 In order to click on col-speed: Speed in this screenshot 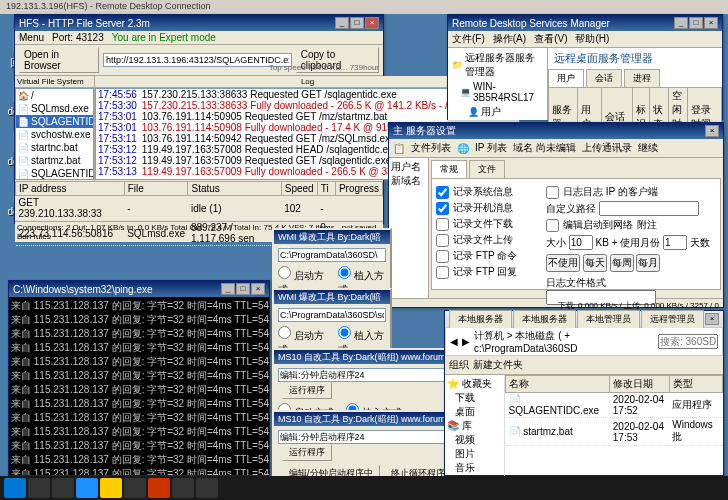, I will do `click(299, 189)`.